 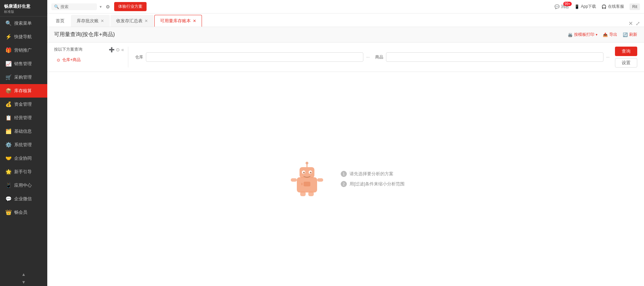 I want to click on export-icon: 📤, so click(x=605, y=35).